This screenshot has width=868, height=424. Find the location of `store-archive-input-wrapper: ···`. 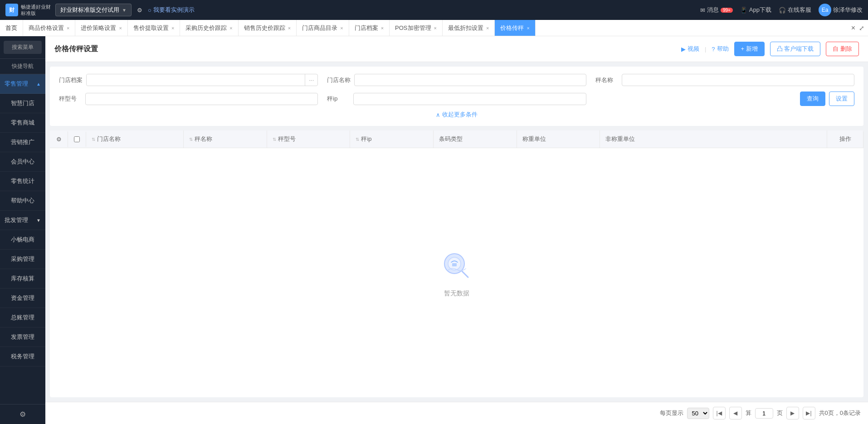

store-archive-input-wrapper: ··· is located at coordinates (202, 80).